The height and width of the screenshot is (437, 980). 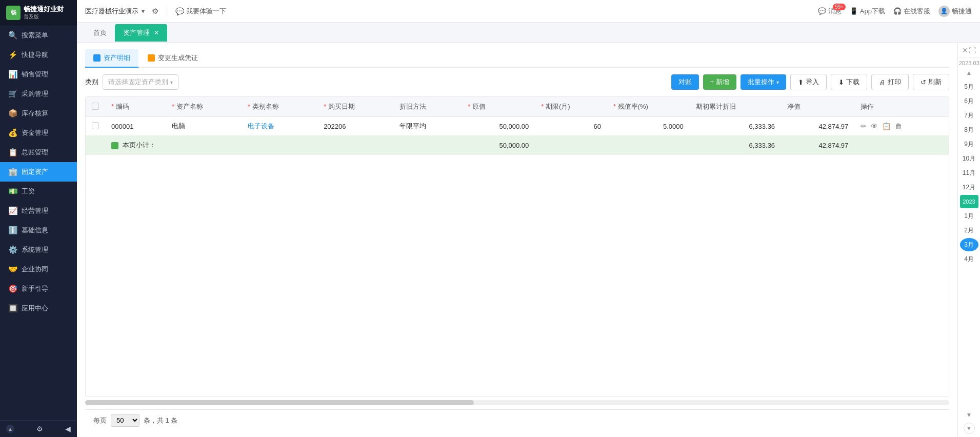 What do you see at coordinates (517, 405) in the screenshot?
I see `scrollbar-area` at bounding box center [517, 405].